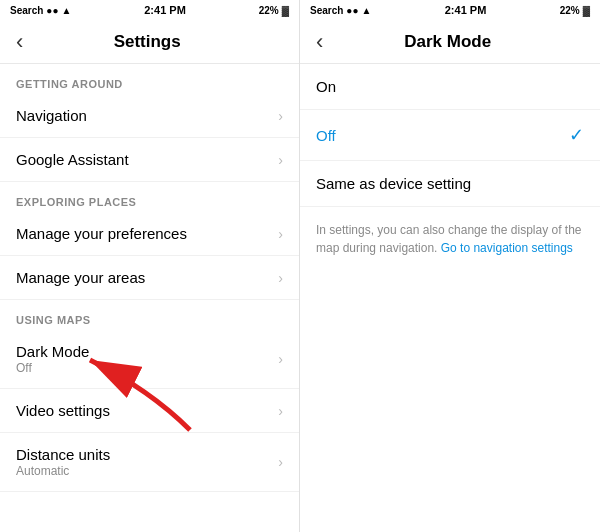 The image size is (600, 532). Describe the element at coordinates (150, 278) in the screenshot. I see `menu-item-manage-areas: Manage your areas ›` at that location.